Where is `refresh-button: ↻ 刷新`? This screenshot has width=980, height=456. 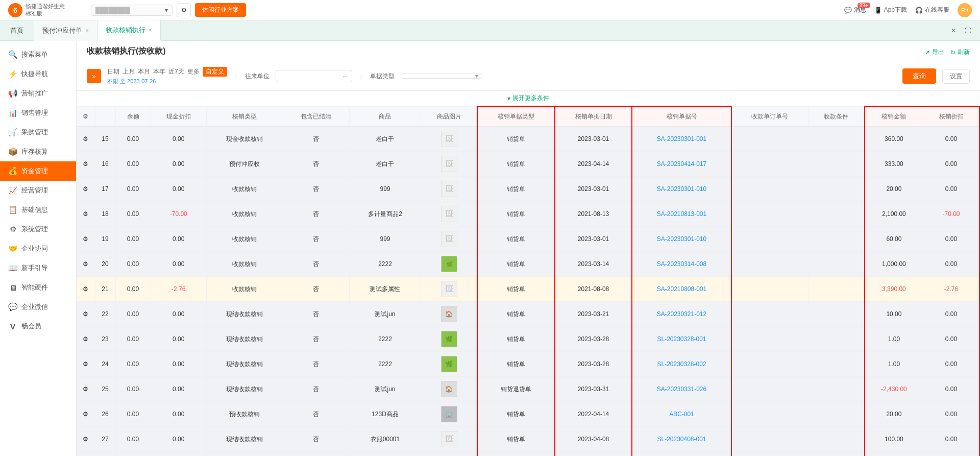
refresh-button: ↻ 刷新 is located at coordinates (960, 52).